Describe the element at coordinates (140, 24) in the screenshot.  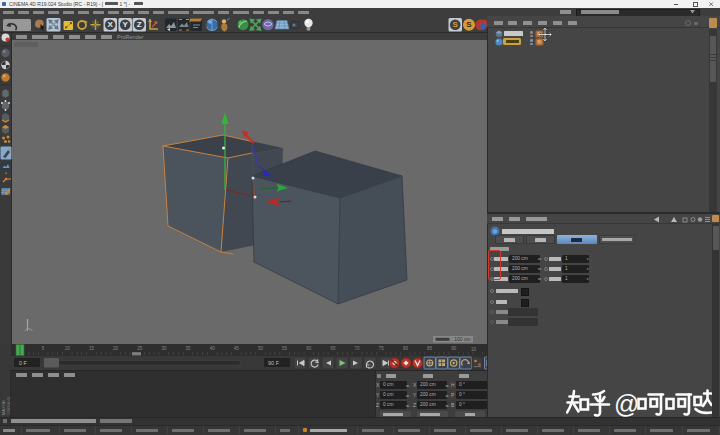
I see `svg-text: Z` at that location.